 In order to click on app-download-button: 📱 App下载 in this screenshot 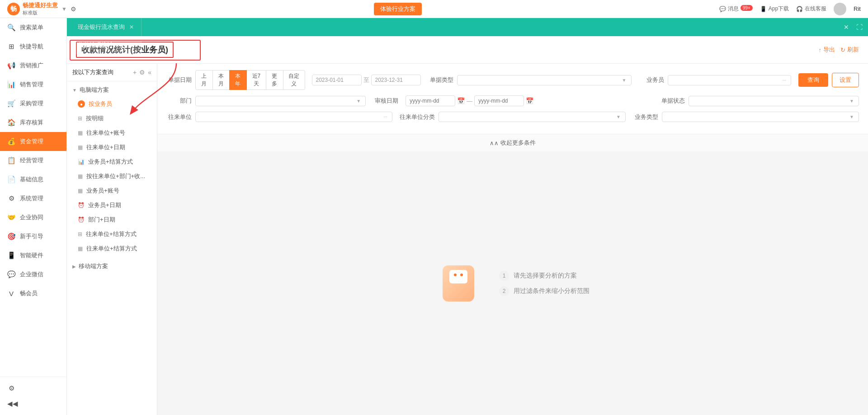, I will do `click(774, 9)`.